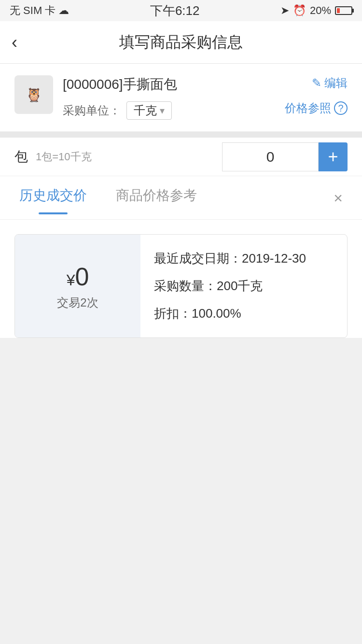  I want to click on page-title: 填写商品采购信息, so click(181, 42).